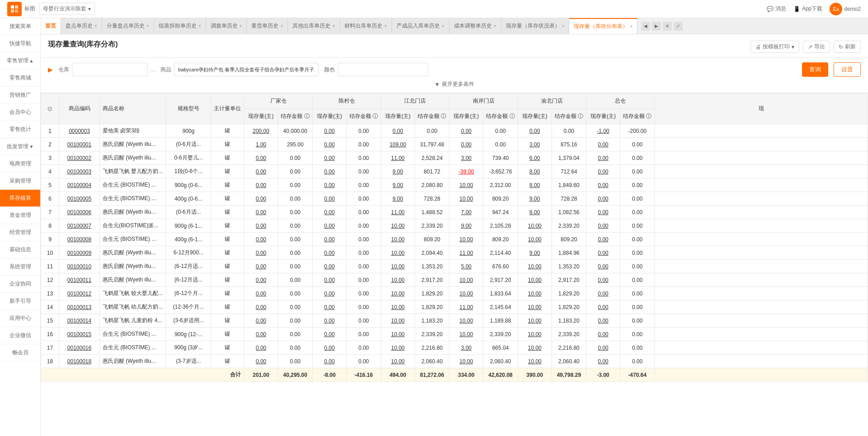 The image size is (868, 436). I want to click on setting-button: 设置, so click(847, 70).